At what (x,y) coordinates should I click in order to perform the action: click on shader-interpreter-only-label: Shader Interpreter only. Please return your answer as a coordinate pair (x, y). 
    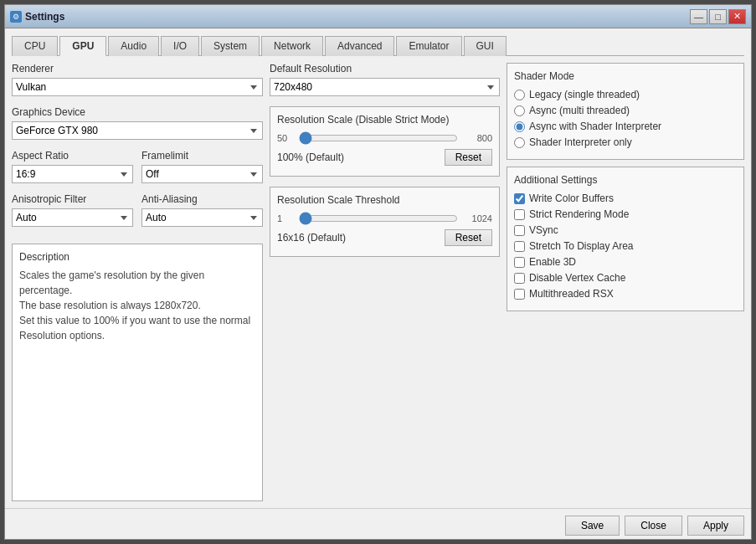
    Looking at the image, I should click on (581, 142).